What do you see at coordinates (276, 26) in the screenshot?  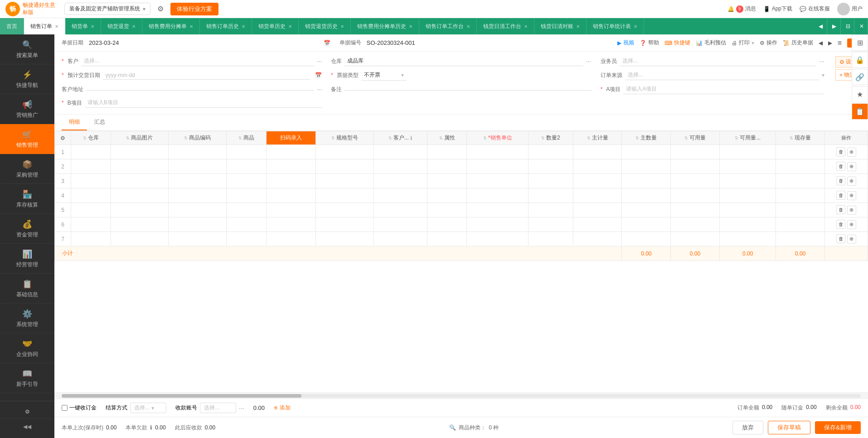 I see `tab-bill-history: 销货单历史 ✕` at bounding box center [276, 26].